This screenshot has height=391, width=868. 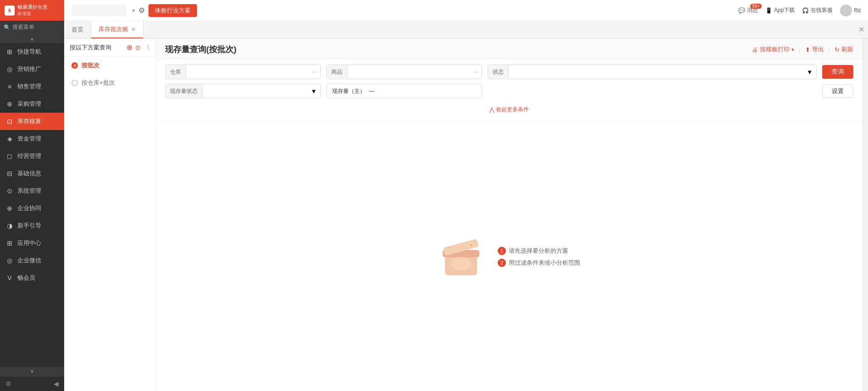 What do you see at coordinates (32, 226) in the screenshot?
I see `sidebar-item-newbie: ◑ 新手引导` at bounding box center [32, 226].